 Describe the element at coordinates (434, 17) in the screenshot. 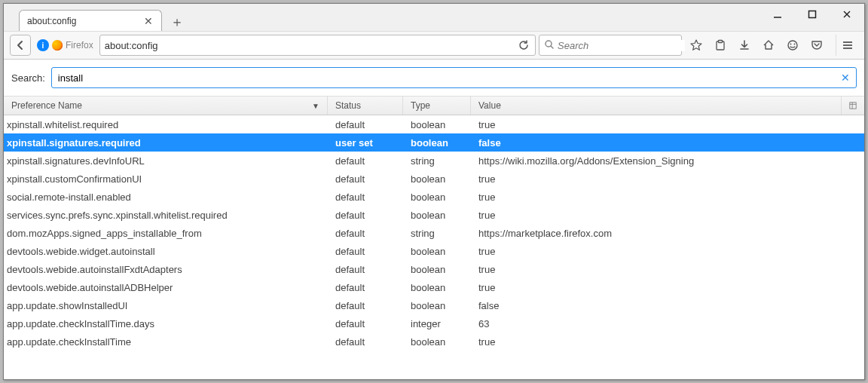

I see `title-bar: about:config ✕ ＋` at that location.